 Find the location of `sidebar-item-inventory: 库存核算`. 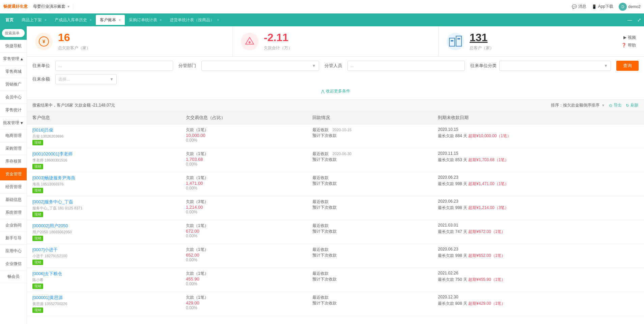

sidebar-item-inventory: 库存核算 is located at coordinates (13, 161).